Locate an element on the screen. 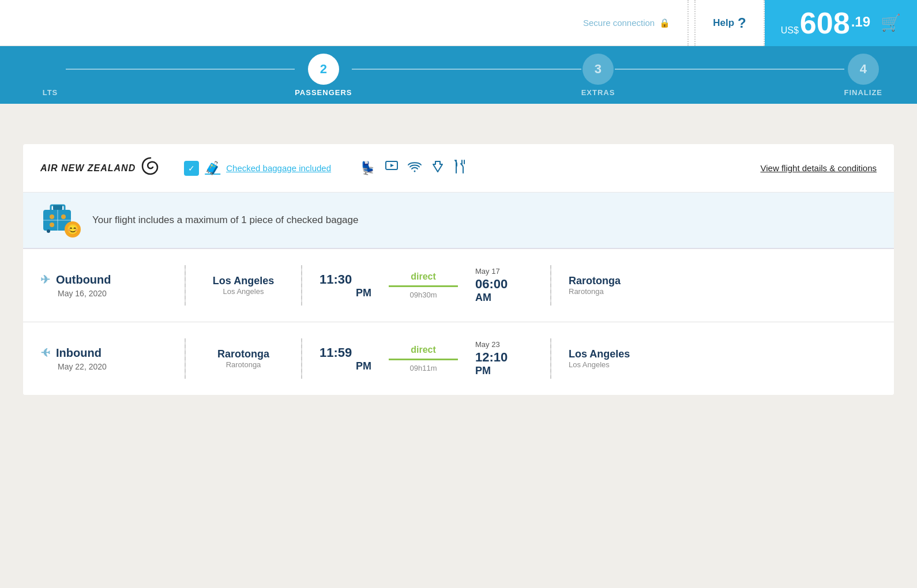 The width and height of the screenshot is (917, 588). inbound-origin-airport: Rarotonga is located at coordinates (243, 364).